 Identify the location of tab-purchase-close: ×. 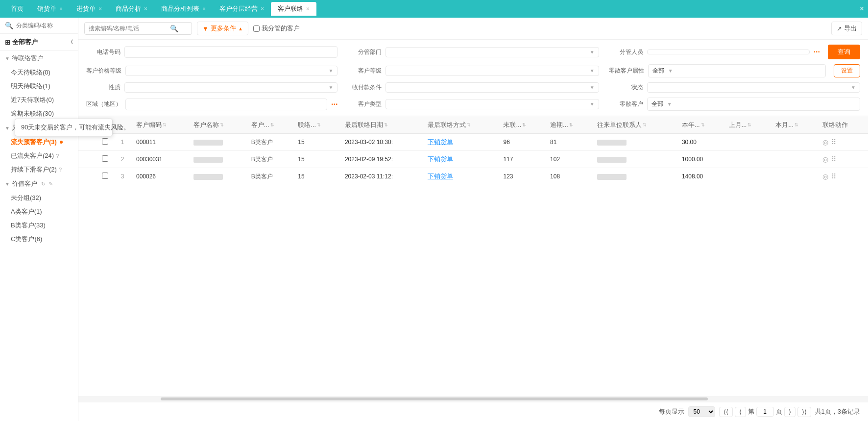
(100, 9).